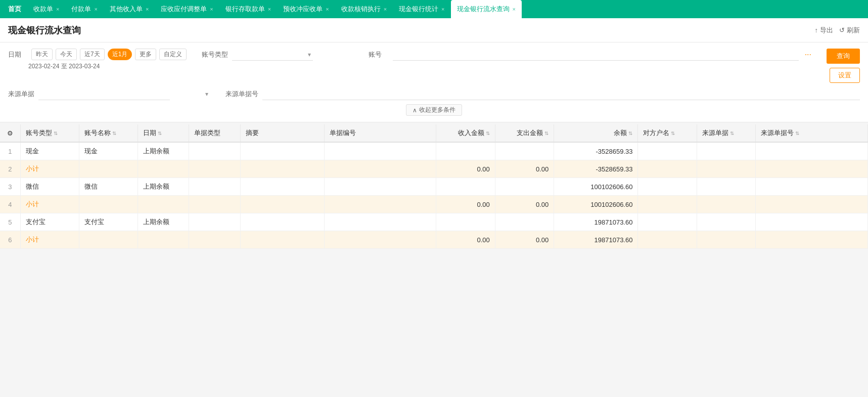  What do you see at coordinates (66, 55) in the screenshot?
I see `date-btn-today: 今天` at bounding box center [66, 55].